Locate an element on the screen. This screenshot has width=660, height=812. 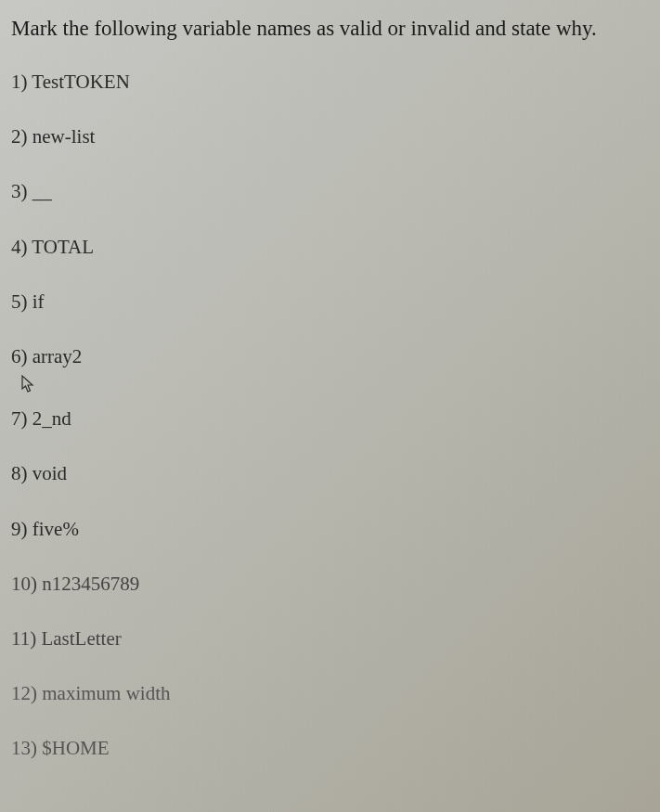
list-item-5: 5) if is located at coordinates (330, 303).